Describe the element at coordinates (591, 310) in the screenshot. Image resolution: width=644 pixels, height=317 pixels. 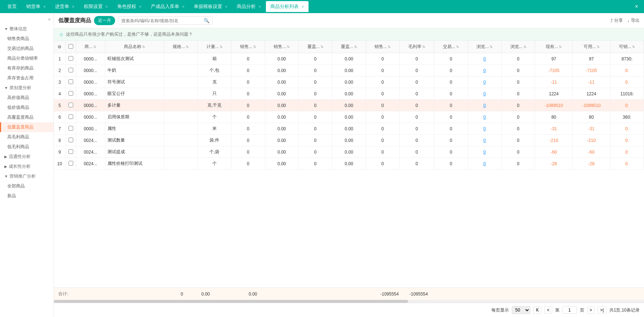
I see `next-page-button: >` at that location.